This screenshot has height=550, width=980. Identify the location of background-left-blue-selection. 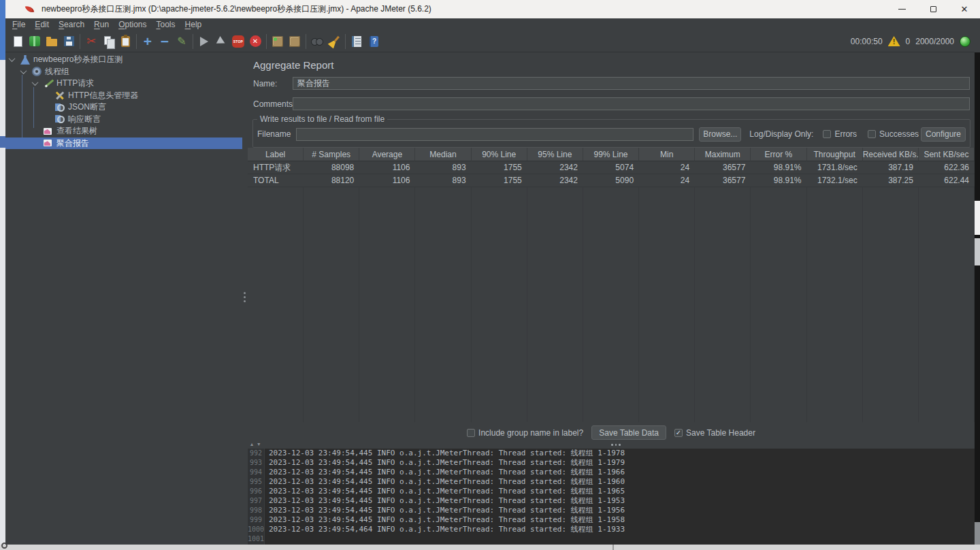
(3, 142).